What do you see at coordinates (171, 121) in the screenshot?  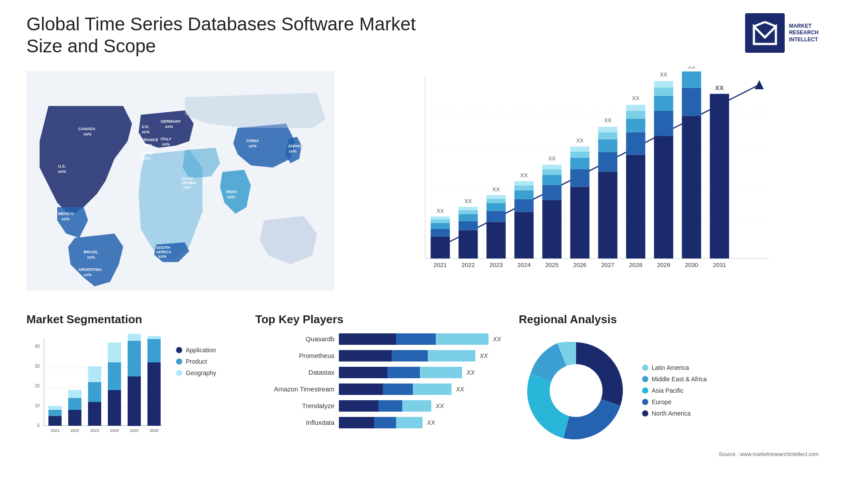 I see `germany-label: GERMANY` at bounding box center [171, 121].